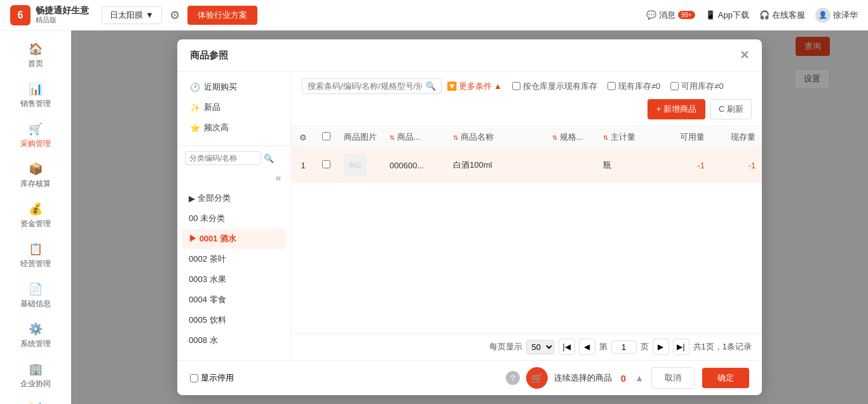  I want to click on checkbox-avail-ne: 可用库存≠0, so click(696, 86).